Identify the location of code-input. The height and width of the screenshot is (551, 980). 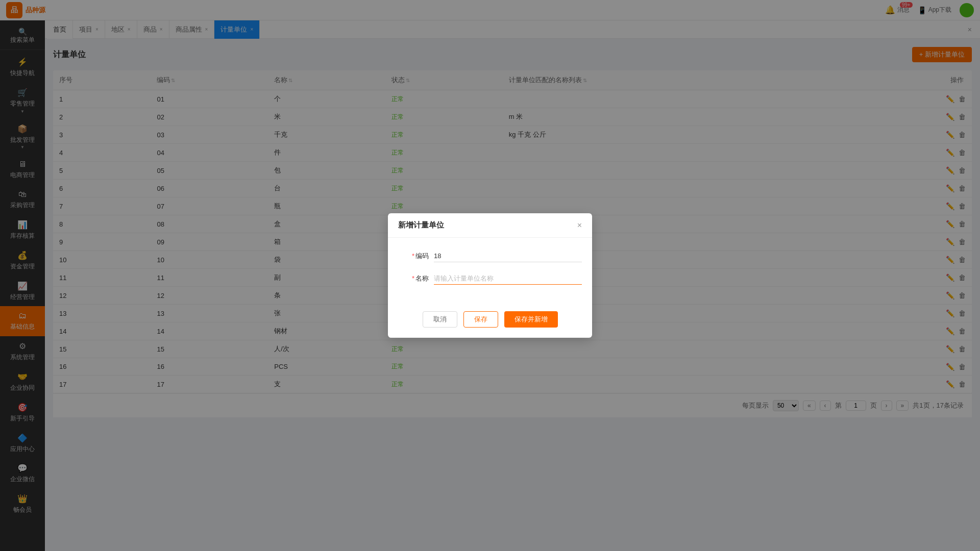
(508, 256).